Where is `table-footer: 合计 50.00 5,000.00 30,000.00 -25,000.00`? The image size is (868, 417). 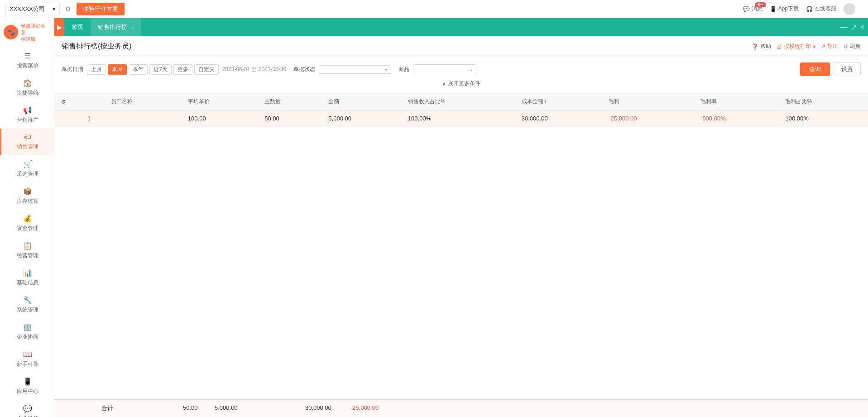 table-footer: 合计 50.00 5,000.00 30,000.00 -25,000.00 is located at coordinates (461, 408).